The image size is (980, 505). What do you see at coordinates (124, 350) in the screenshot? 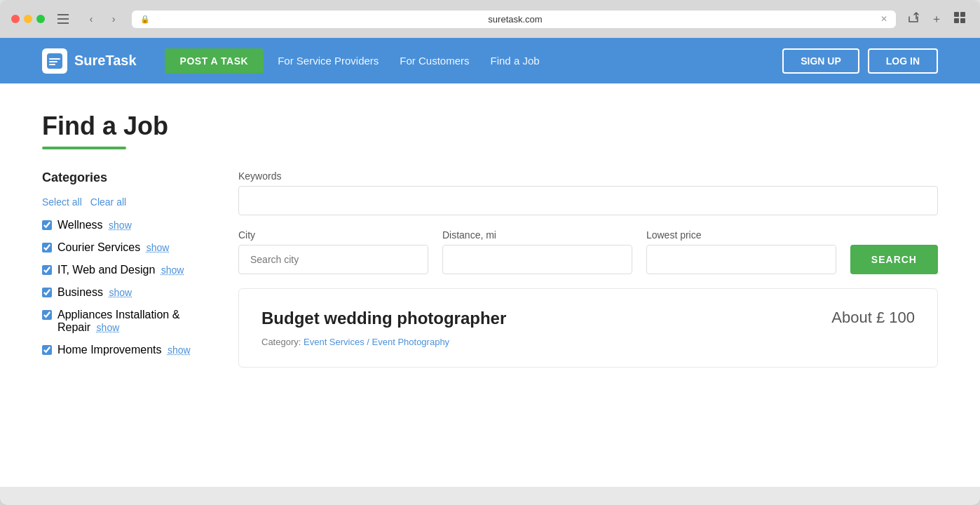
I see `category-label-home: Home Improvements show` at bounding box center [124, 350].